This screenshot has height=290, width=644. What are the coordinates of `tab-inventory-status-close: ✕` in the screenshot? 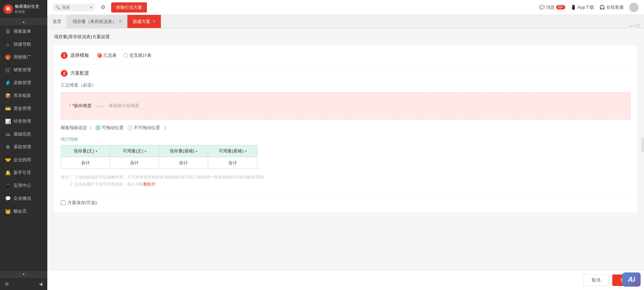 It's located at (120, 22).